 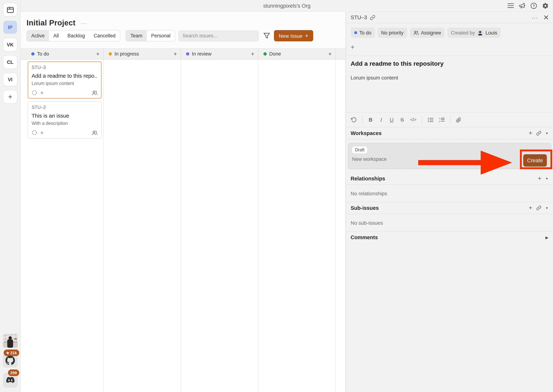 I want to click on chevron-right-icon: ▶, so click(x=547, y=238).